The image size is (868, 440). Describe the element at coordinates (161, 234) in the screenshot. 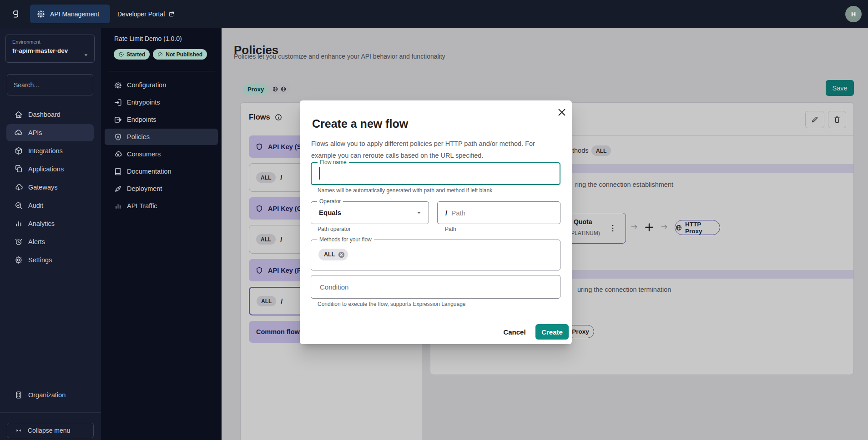

I see `api-menu: Rate Limit Demo (1.0.0) StartedNot Publi…` at that location.